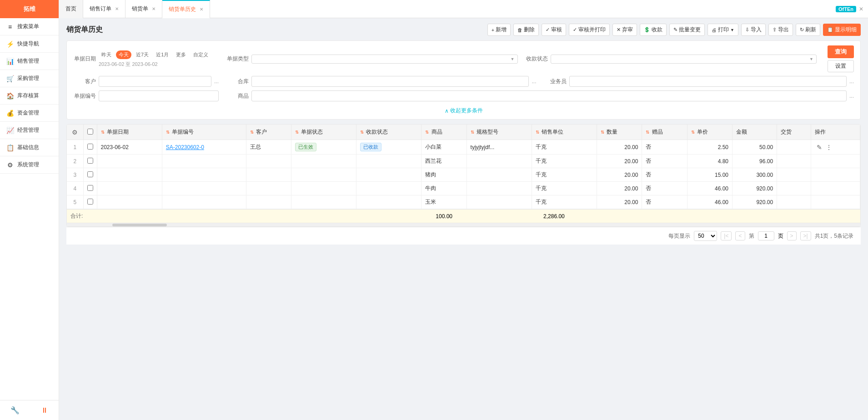 The height and width of the screenshot is (420, 868). What do you see at coordinates (129, 132) in the screenshot?
I see `col-date: ⇅ 单据日期` at bounding box center [129, 132].